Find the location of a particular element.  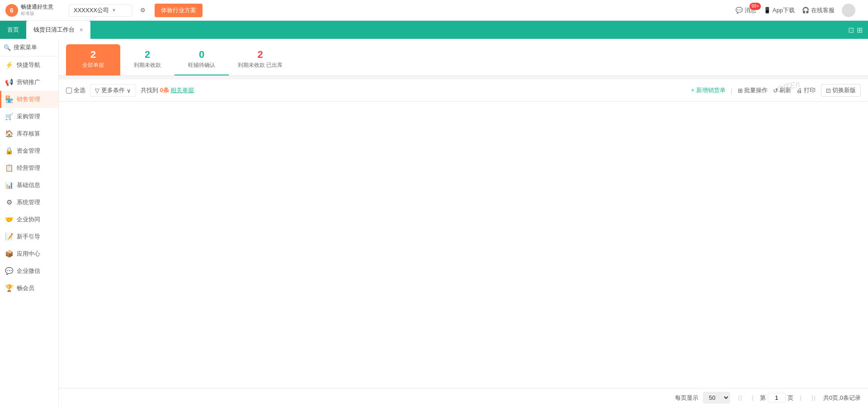

message-badge: 99+ is located at coordinates (755, 6).